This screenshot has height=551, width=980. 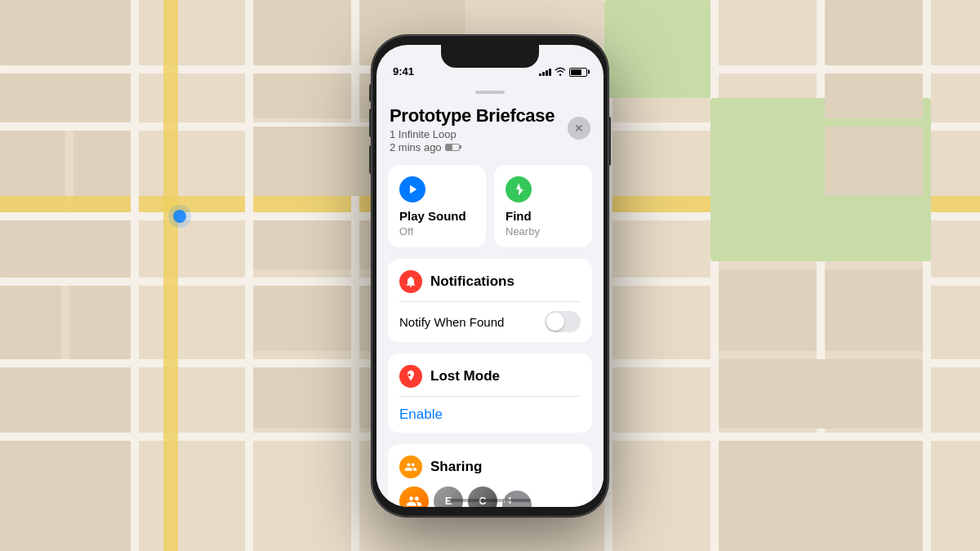 What do you see at coordinates (490, 415) in the screenshot?
I see `enable-lost-mode-button: Enable` at bounding box center [490, 415].